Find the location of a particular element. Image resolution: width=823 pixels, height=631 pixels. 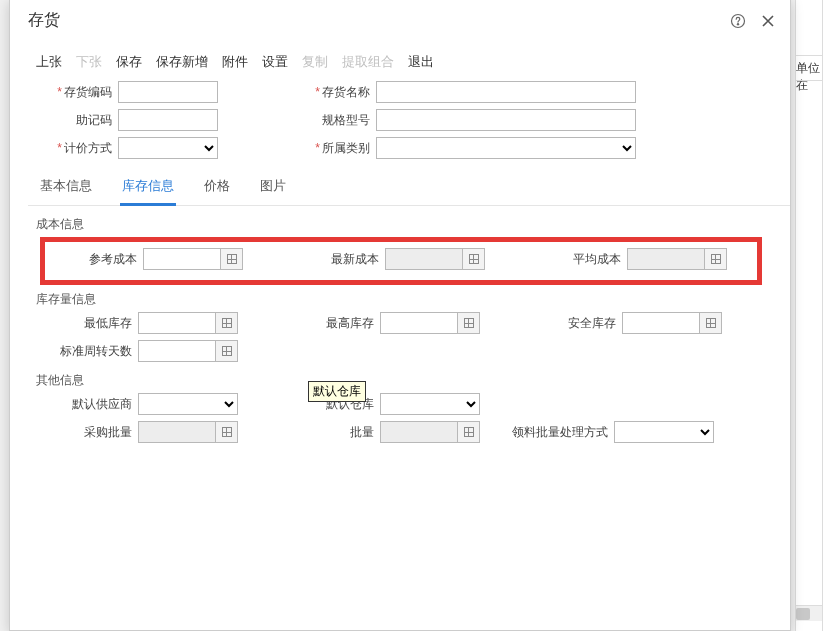

label-safe-stock: 安全库存 is located at coordinates (558, 324).